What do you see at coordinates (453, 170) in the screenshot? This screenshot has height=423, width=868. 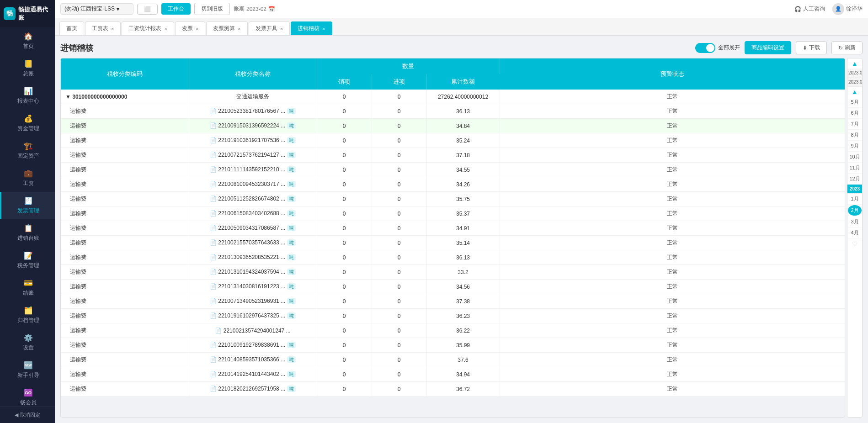 I see `table-row: 运输费 📄 22101111143592152210 ...吨 0 0 34.5…` at bounding box center [453, 170].